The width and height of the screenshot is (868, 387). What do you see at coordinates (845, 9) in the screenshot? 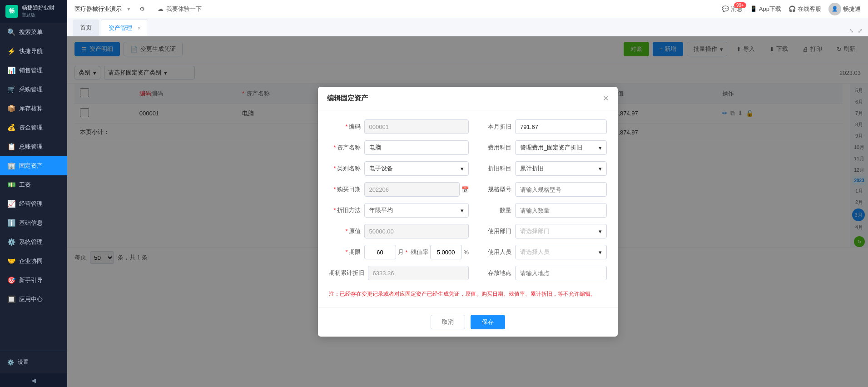
I see `user-profile-btn: 👤 畅捷通` at bounding box center [845, 9].